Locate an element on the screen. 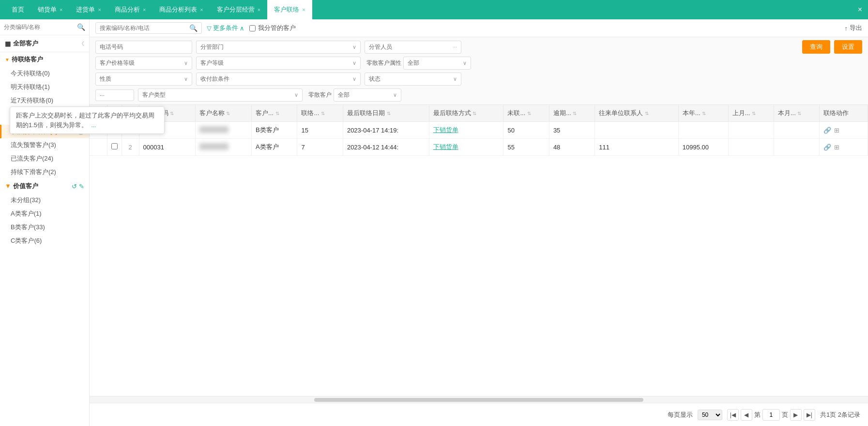 This screenshot has height=426, width=868. window-close-button: × is located at coordinates (860, 10).